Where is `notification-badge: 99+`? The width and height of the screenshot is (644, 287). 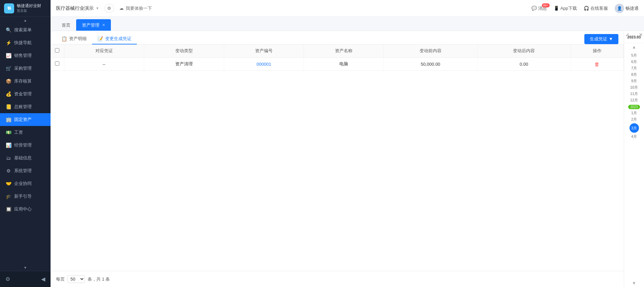
notification-badge: 99+ is located at coordinates (546, 5).